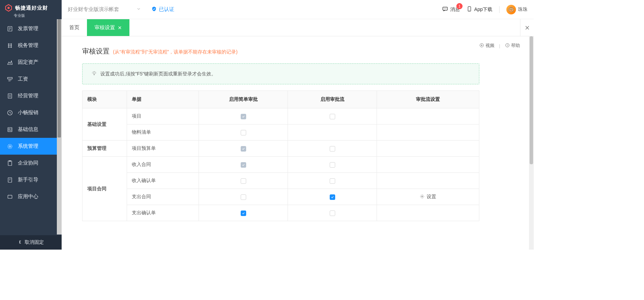 The image size is (644, 300). Describe the element at coordinates (106, 10) in the screenshot. I see `account-selector: 好业财专业版演示帐套` at that location.